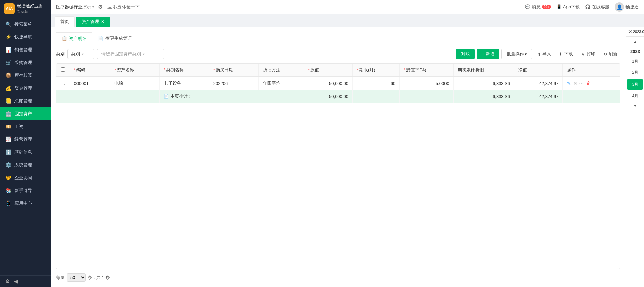  Describe the element at coordinates (635, 73) in the screenshot. I see `month-item: 2月` at that location.